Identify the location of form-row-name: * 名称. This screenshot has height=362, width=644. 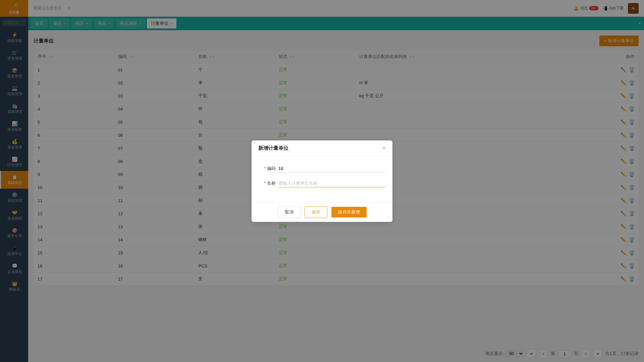
(322, 183).